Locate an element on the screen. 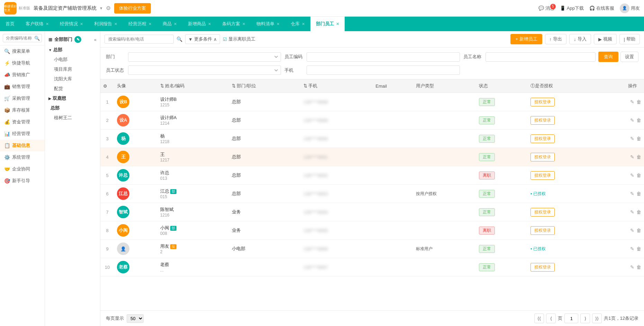  first-page-button: ⟨⟨ is located at coordinates (539, 318).